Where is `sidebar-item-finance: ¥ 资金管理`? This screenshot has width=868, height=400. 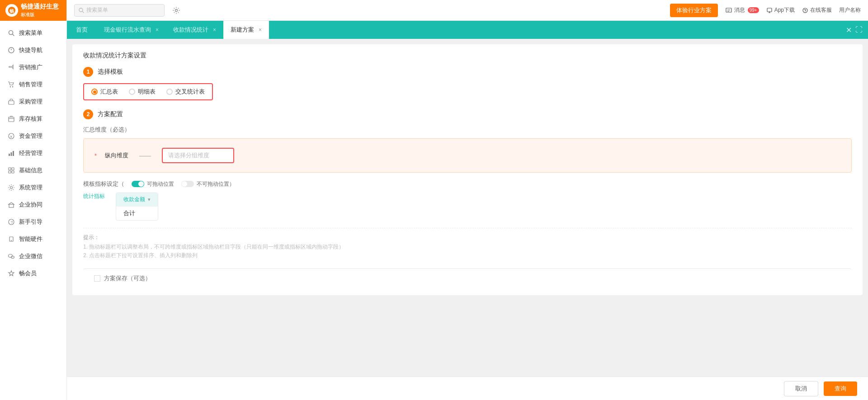 sidebar-item-finance: ¥ 资金管理 is located at coordinates (33, 136).